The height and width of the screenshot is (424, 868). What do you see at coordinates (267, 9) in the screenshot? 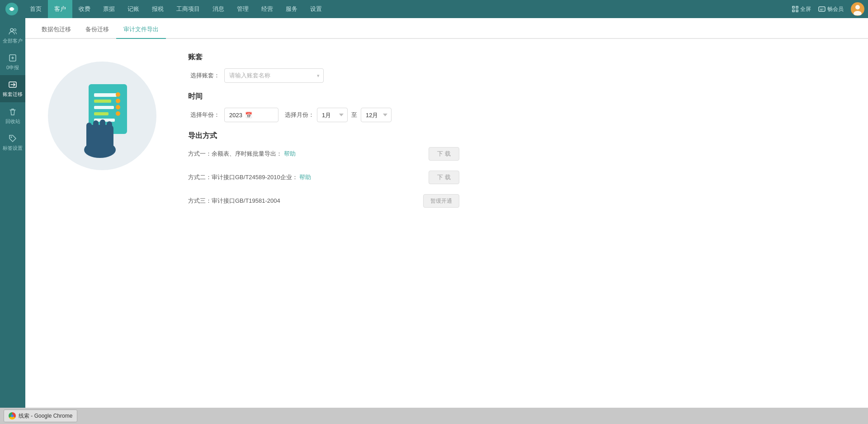
I see `nav-operation: 经营` at bounding box center [267, 9].